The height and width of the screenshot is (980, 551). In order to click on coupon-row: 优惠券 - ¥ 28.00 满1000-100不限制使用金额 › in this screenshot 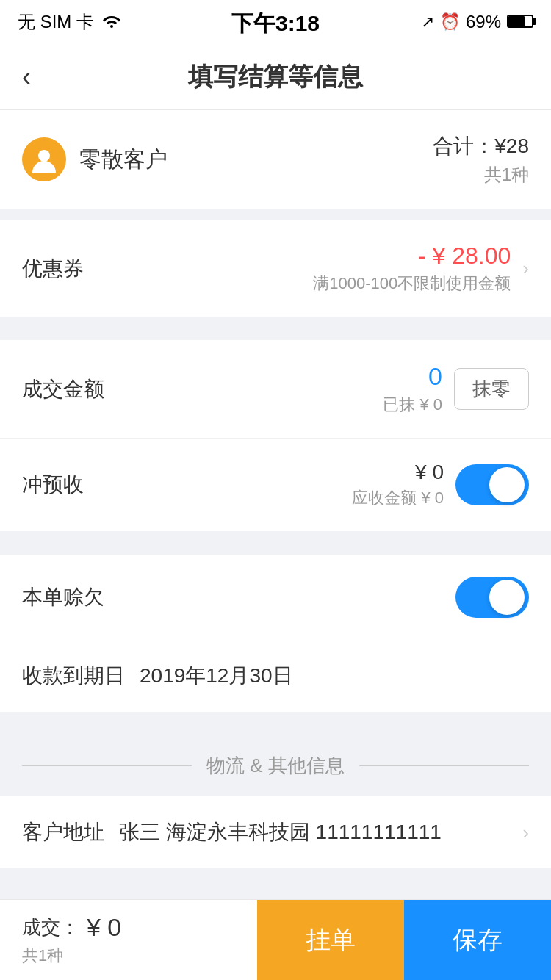, I will do `click(276, 269)`.